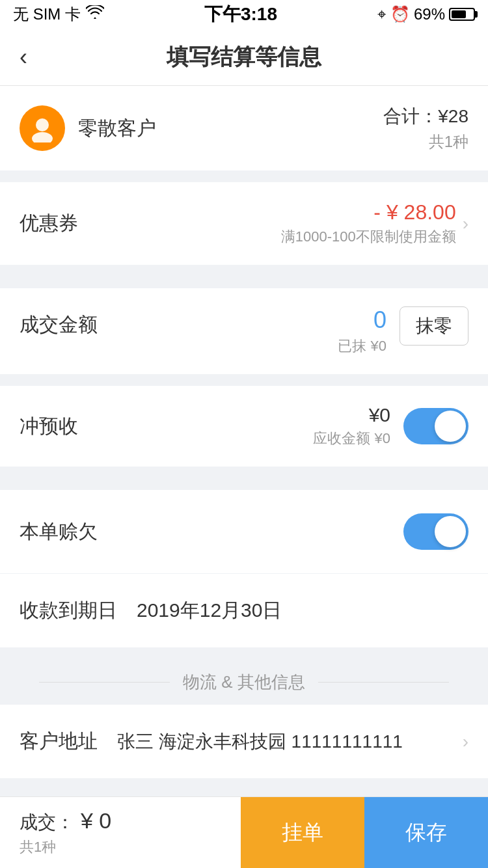 The width and height of the screenshot is (488, 868). Describe the element at coordinates (351, 439) in the screenshot. I see `prepaid-sub: 应收金额 ¥0` at that location.